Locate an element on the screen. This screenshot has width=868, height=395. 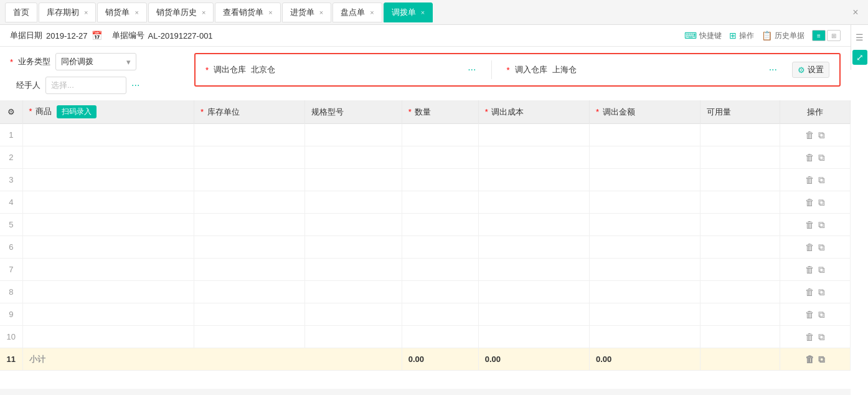
table-scroll-bar is located at coordinates (425, 392).